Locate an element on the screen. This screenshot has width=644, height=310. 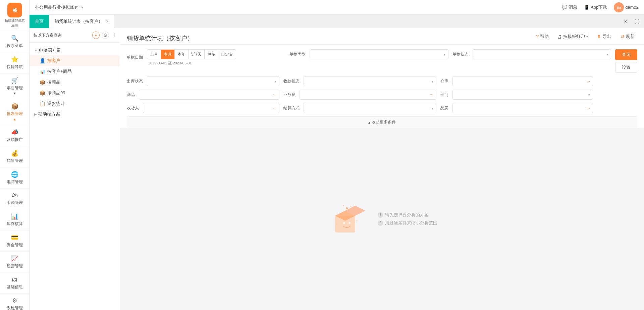
warehouse-select: ··· is located at coordinates (523, 81).